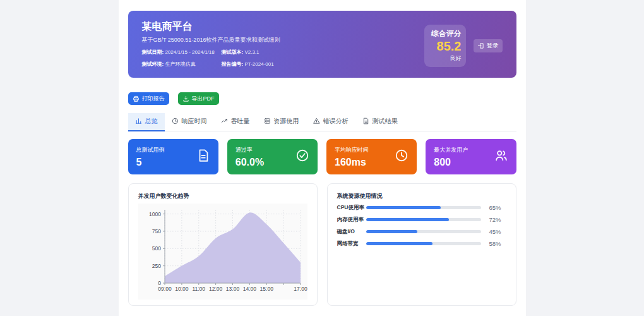 The height and width of the screenshot is (316, 644). What do you see at coordinates (445, 34) in the screenshot?
I see `score-label: 综合评分` at bounding box center [445, 34].